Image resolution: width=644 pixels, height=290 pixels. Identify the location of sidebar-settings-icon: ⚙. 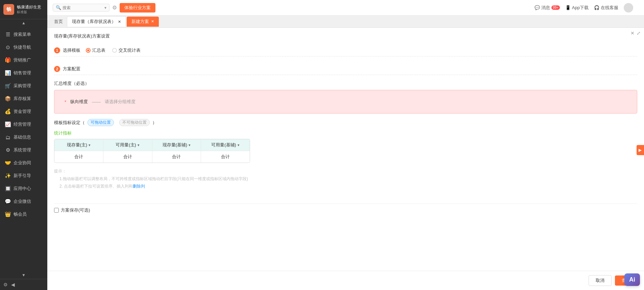
(5, 285).